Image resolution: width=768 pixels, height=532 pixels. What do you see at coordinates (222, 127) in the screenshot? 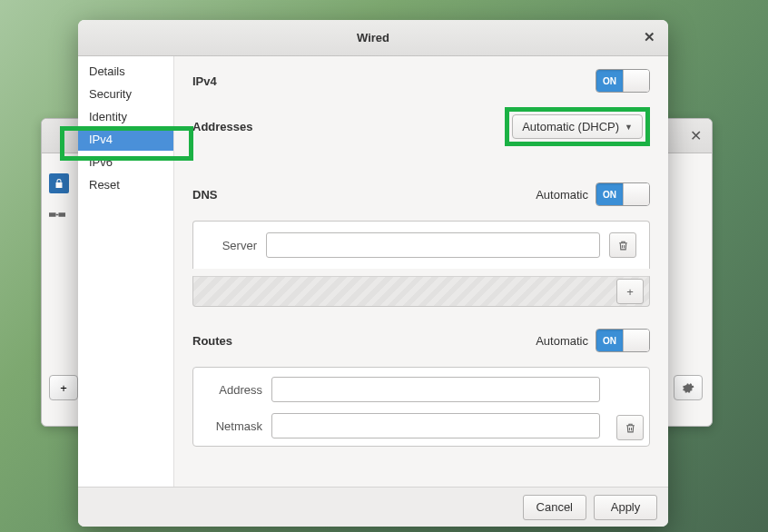
I see `addresses-label: Addresses` at bounding box center [222, 127].